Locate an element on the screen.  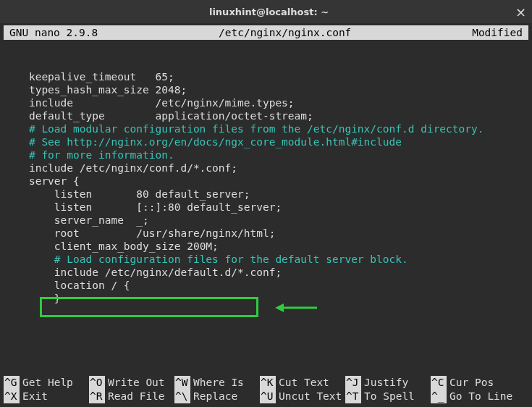
shortcut-item: ^JJustify is located at coordinates (388, 382).